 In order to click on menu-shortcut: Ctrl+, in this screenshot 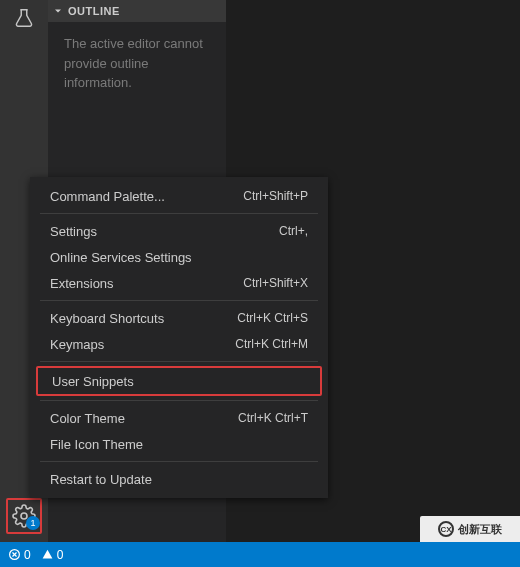, I will do `click(294, 231)`.